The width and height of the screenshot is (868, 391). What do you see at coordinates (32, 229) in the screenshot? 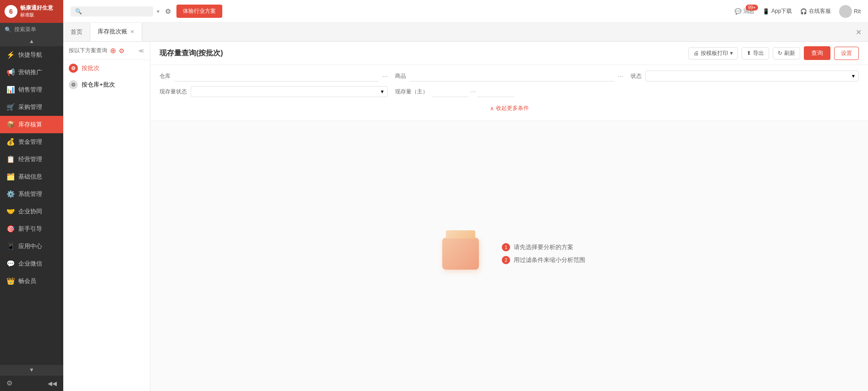
I see `sidebar-item-guide: 🎯 新手引导` at bounding box center [32, 229].